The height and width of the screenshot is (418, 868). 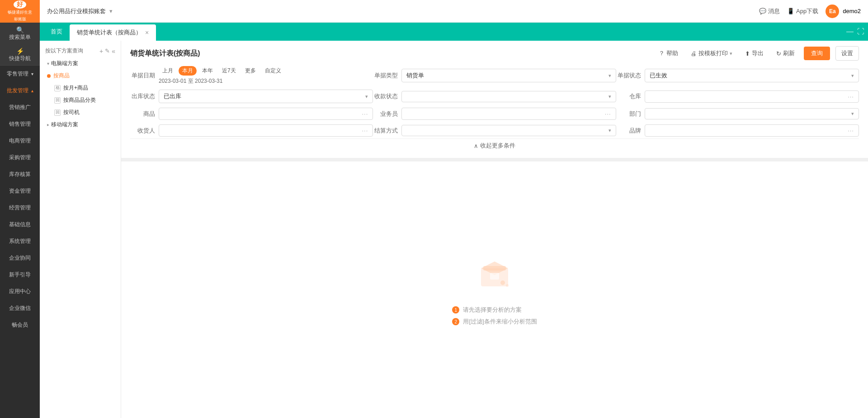 What do you see at coordinates (752, 76) in the screenshot?
I see `docstatus-select: 已生效 ▾` at bounding box center [752, 76].